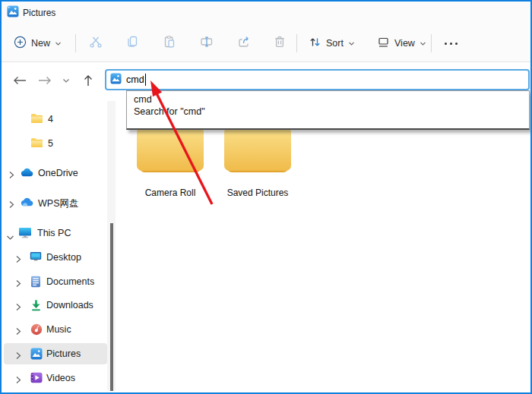 The image size is (532, 394). I want to click on sidebar-scrollbar-thumb, so click(112, 307).